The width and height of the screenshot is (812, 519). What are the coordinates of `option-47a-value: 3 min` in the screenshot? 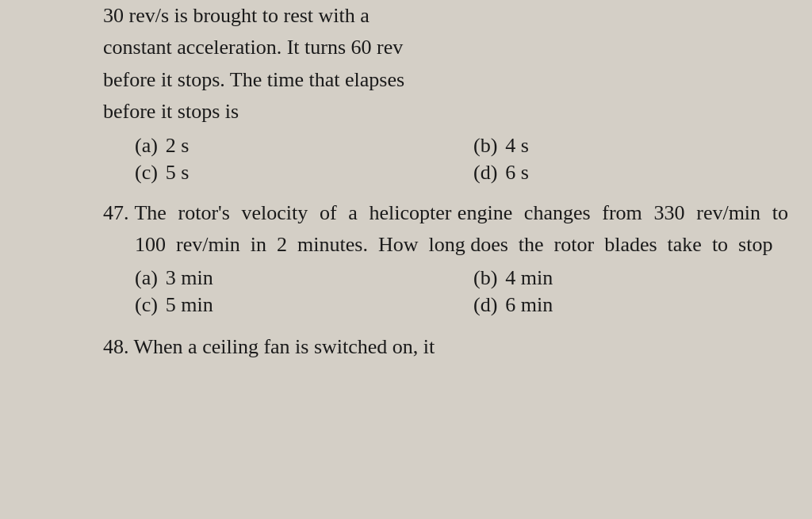 It's located at (190, 278).